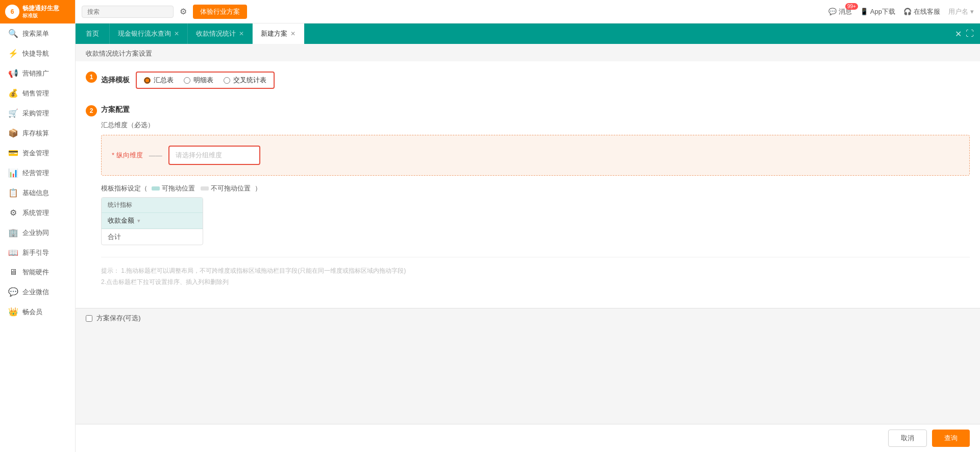  What do you see at coordinates (128, 155) in the screenshot?
I see `vertical-dimension-label: * 纵向维度` at bounding box center [128, 155].